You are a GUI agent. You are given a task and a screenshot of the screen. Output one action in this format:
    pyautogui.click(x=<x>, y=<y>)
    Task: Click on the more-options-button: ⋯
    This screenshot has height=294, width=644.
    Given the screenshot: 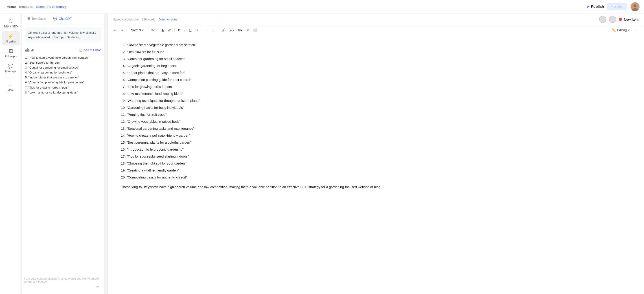 What is the action you would take?
    pyautogui.click(x=636, y=30)
    